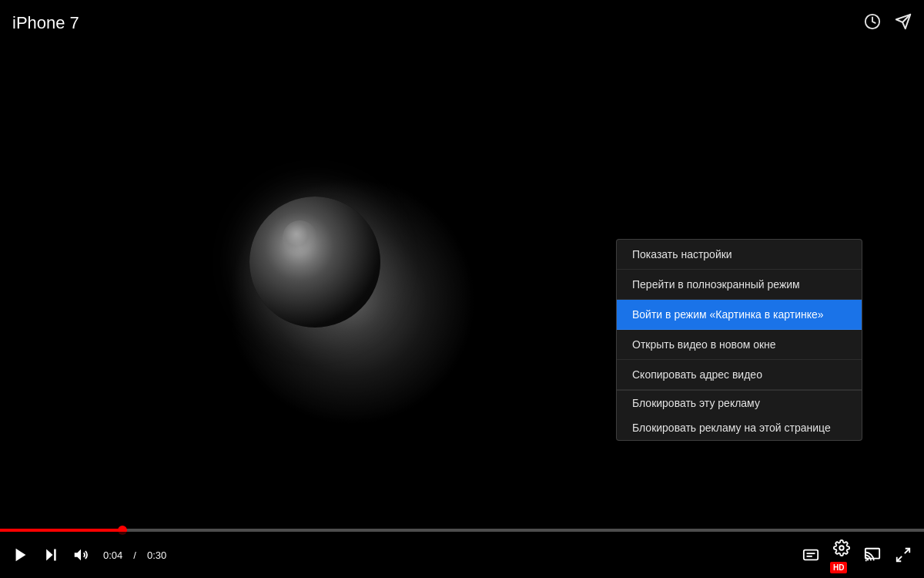  What do you see at coordinates (157, 555) in the screenshot?
I see `total-time: 0:30` at bounding box center [157, 555].